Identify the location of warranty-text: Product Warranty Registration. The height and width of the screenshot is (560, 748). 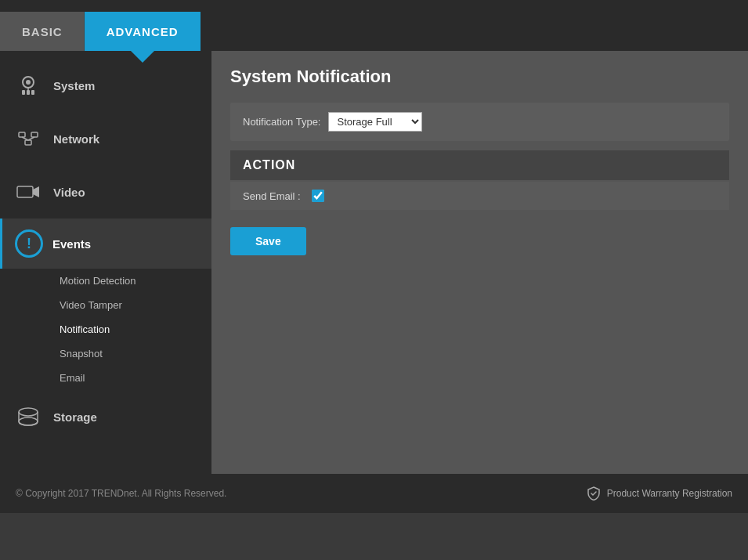
(670, 493).